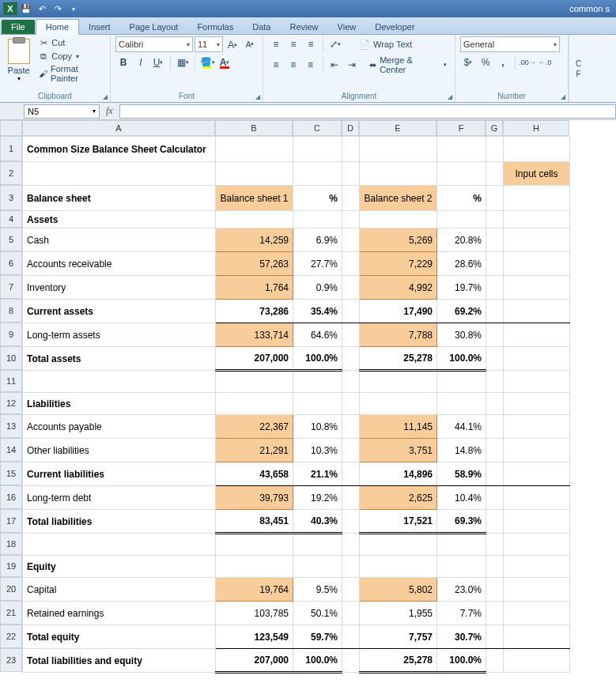 This screenshot has width=616, height=698. I want to click on tab-file: File, so click(18, 27).